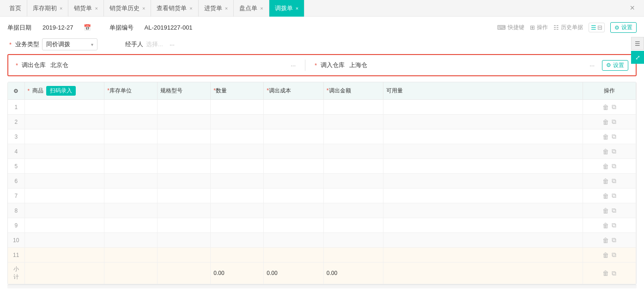 Image resolution: width=644 pixels, height=293 pixels. I want to click on settings-button: ⚙ 设置, so click(624, 28).